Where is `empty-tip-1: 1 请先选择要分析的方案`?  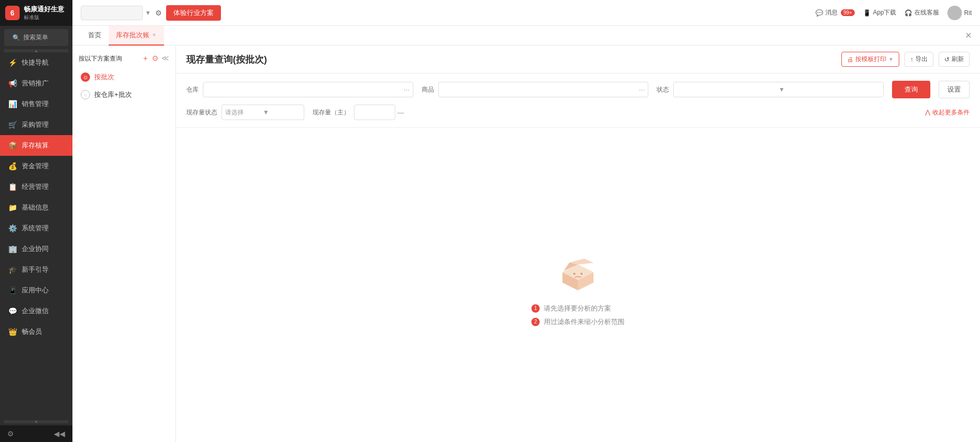
empty-tip-1: 1 请先选择要分析的方案 is located at coordinates (578, 308).